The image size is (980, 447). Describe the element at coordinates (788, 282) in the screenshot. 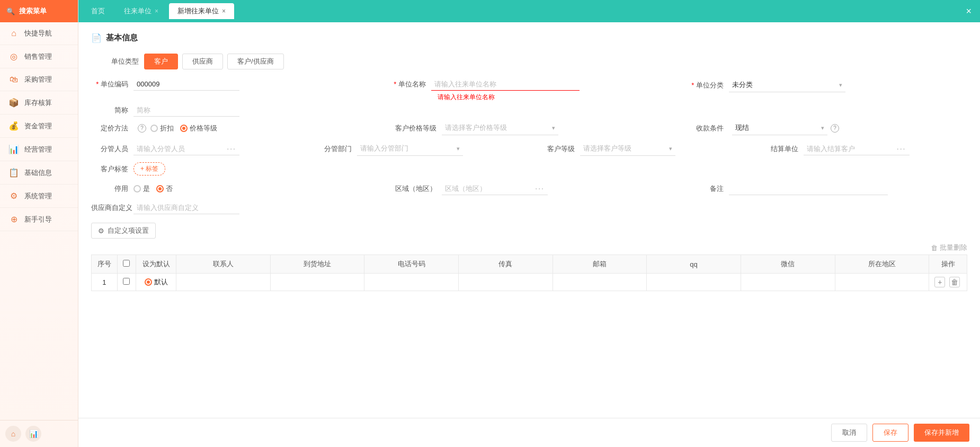

I see `cell-wechat` at that location.